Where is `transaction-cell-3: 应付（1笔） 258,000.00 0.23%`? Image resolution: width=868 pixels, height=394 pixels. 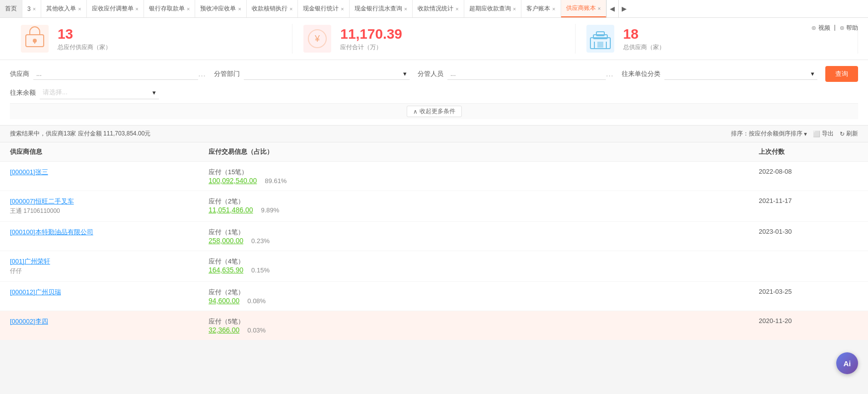
transaction-cell-3: 应付（1笔） 258,000.00 0.23% is located at coordinates (484, 236).